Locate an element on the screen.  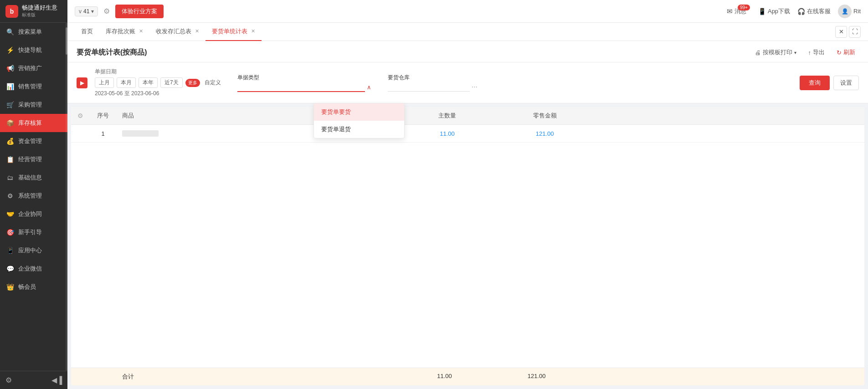
membership-icon: 👑 is located at coordinates (10, 287).